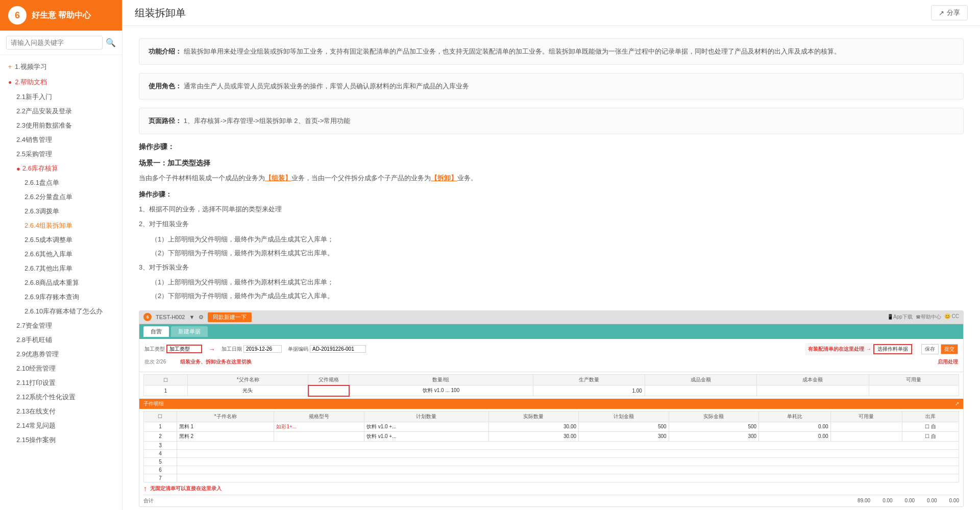 The height and width of the screenshot is (510, 980). I want to click on sidebar-item-partial-stocktake: 2.6.2分量盘点单, so click(61, 197).